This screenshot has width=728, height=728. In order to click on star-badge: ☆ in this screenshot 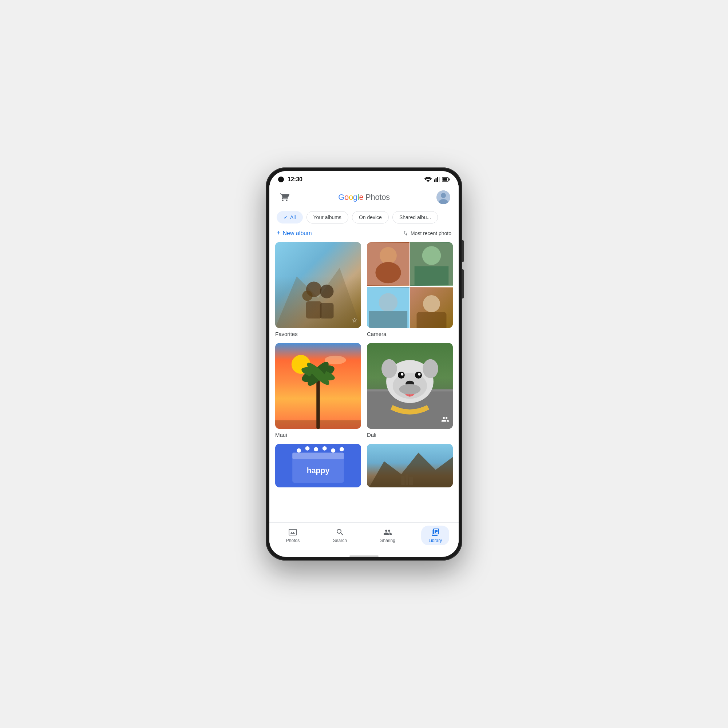, I will do `click(355, 320)`.